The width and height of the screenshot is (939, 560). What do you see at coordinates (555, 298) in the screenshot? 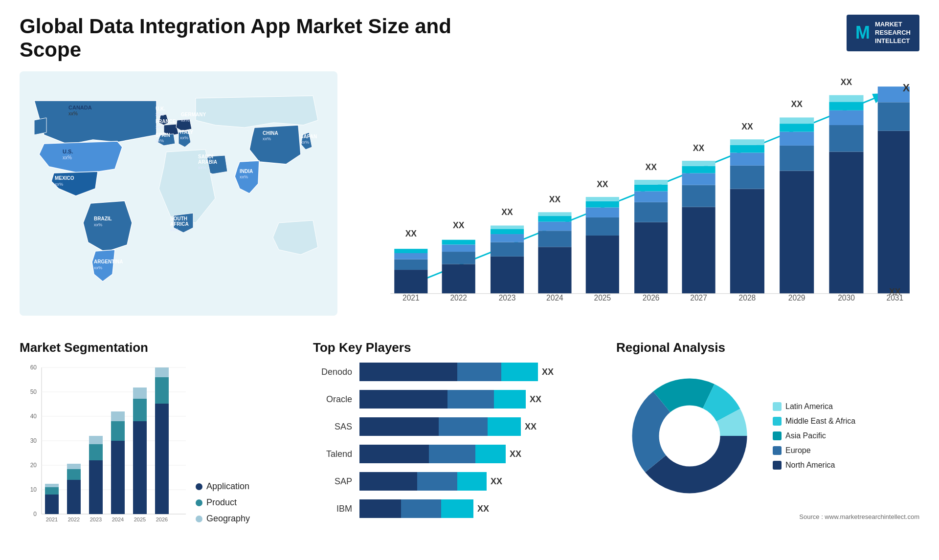
I see `year-2024: 2024` at bounding box center [555, 298].